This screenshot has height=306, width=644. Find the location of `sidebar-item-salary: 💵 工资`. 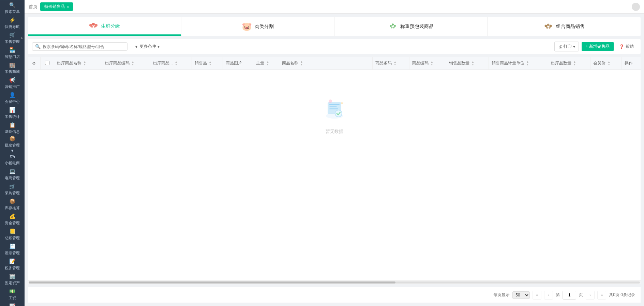

sidebar-item-salary: 💵 工资 is located at coordinates (12, 294).